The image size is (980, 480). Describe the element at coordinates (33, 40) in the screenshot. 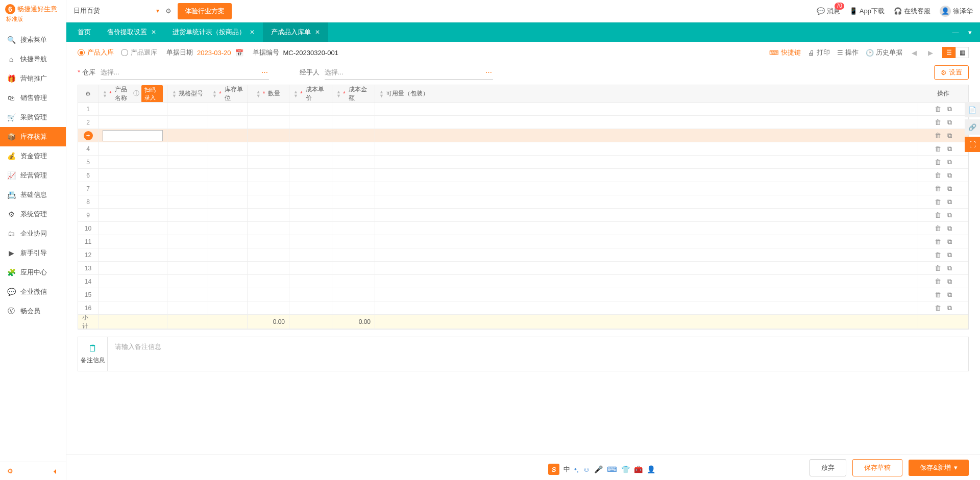

I see `sidebar-item: 🔍搜索菜单` at that location.